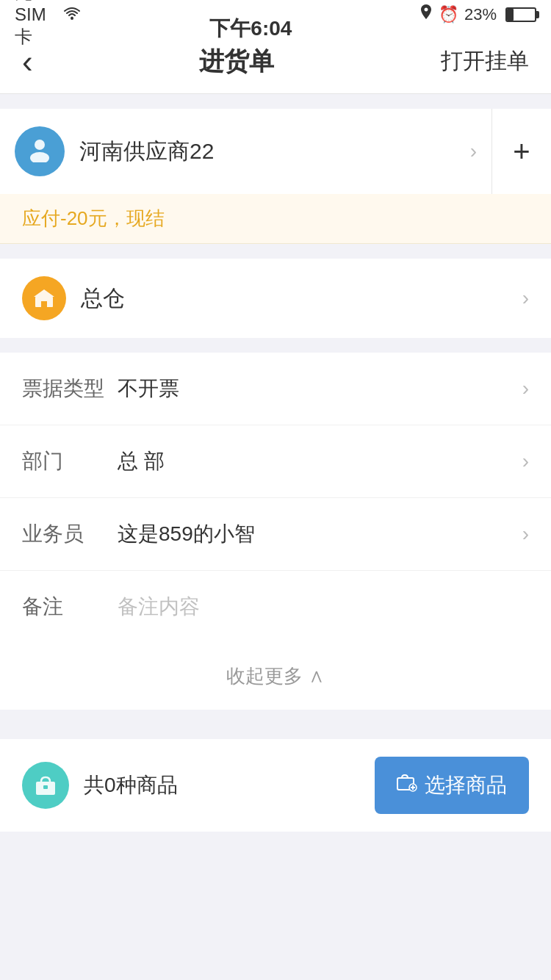 The image size is (551, 980). I want to click on section-gap-bottom, so click(276, 717).